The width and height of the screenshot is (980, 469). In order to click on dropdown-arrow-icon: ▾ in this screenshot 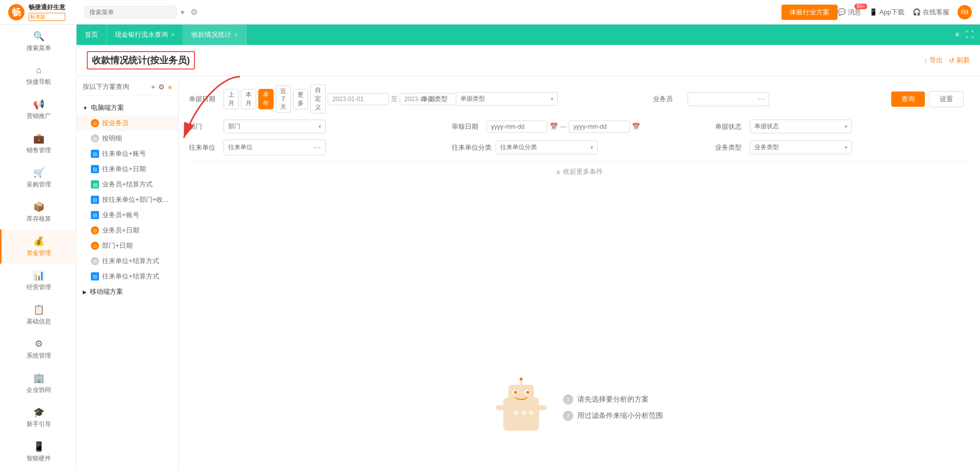, I will do `click(183, 12)`.